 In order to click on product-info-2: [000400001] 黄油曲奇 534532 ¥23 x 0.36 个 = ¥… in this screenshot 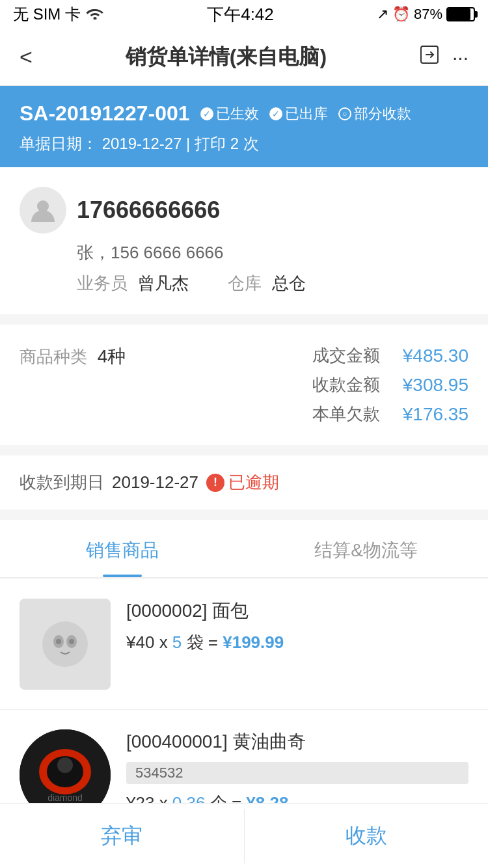, I will do `click(297, 772)`.